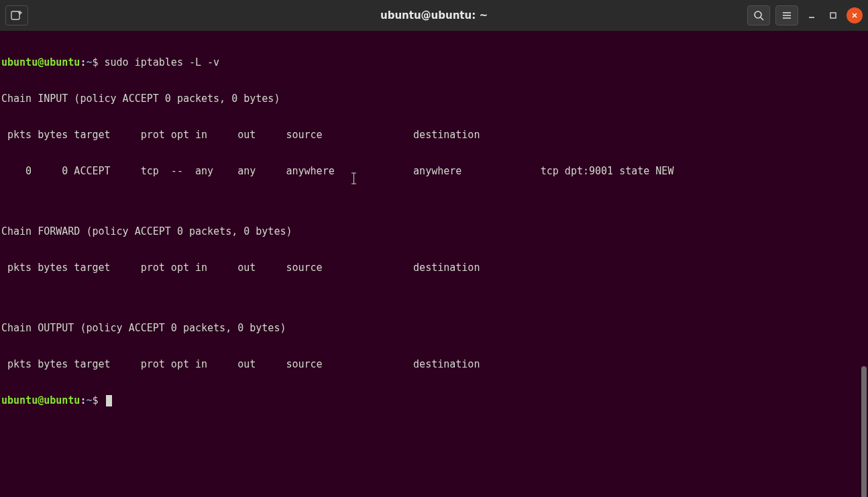  I want to click on new-tab-button, so click(17, 15).